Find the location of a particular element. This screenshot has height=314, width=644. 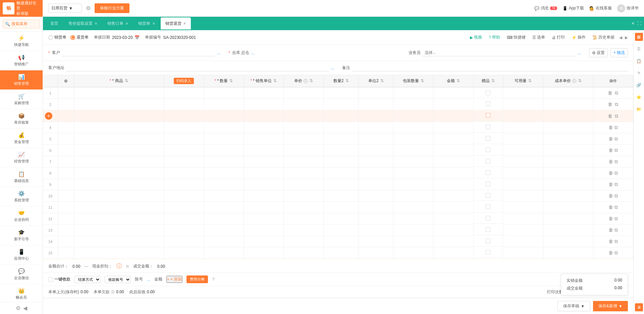

delete-row-15: 🗑 is located at coordinates (611, 253).